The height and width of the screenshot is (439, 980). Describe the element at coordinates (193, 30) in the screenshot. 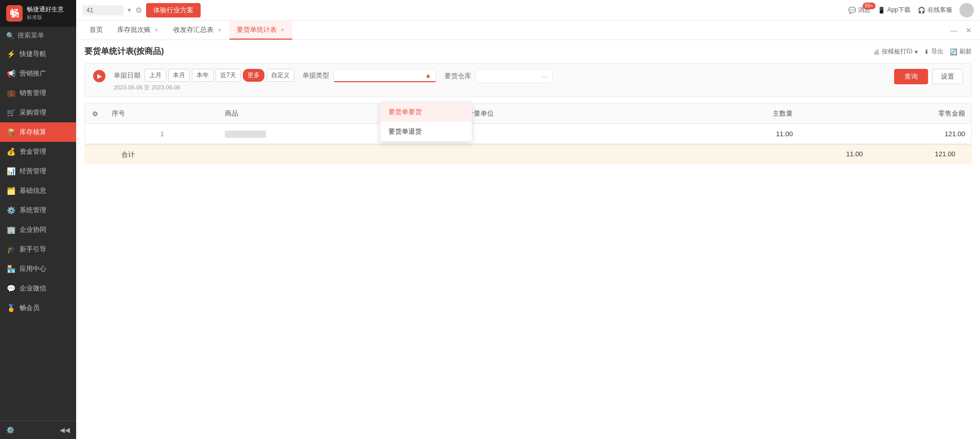

I see `tab-receivable-summary-label: 收发存汇总表` at that location.